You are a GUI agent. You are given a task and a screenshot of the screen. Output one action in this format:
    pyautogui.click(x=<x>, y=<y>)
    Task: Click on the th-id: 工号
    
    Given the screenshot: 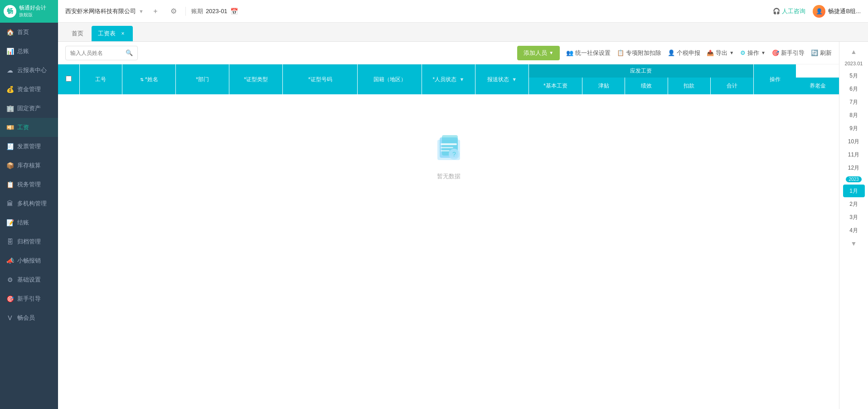 What is the action you would take?
    pyautogui.click(x=101, y=79)
    